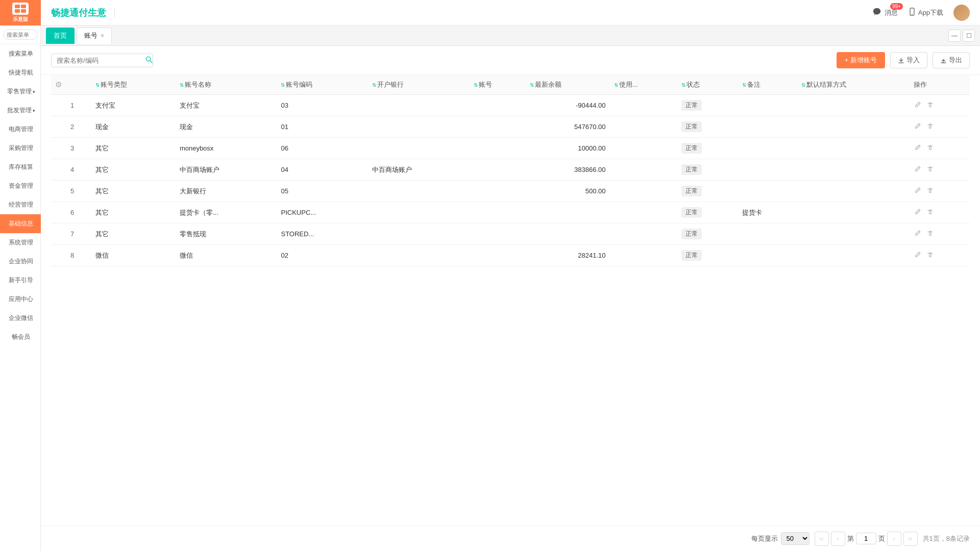 This screenshot has height=551, width=980. I want to click on tab-close-icon: ×, so click(102, 36).